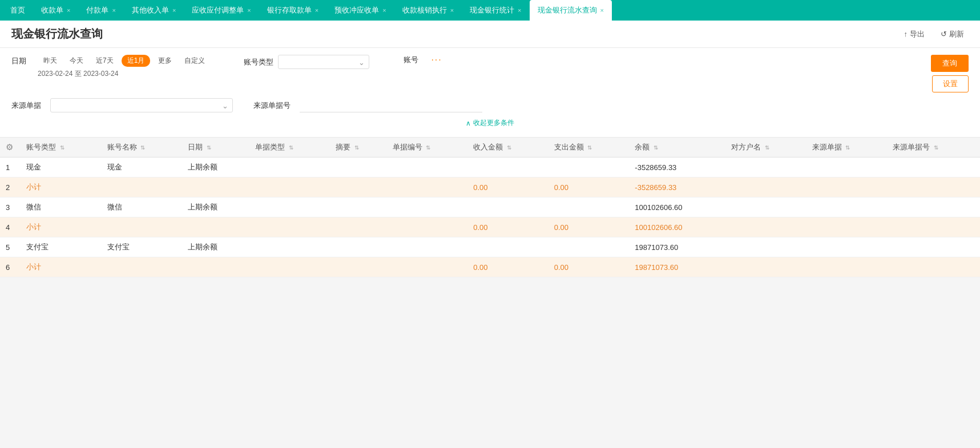 This screenshot has width=980, height=448. Describe the element at coordinates (468, 123) in the screenshot. I see `collapse-icon: ∧` at that location.